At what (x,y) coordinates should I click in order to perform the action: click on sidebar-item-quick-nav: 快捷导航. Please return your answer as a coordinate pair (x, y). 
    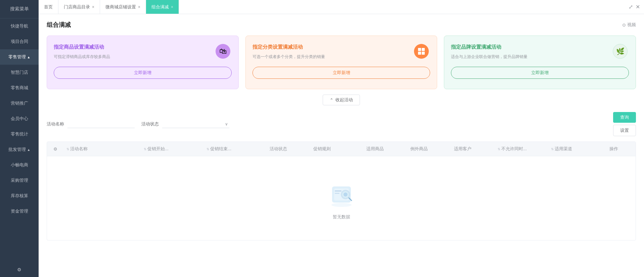
    Looking at the image, I should click on (19, 26).